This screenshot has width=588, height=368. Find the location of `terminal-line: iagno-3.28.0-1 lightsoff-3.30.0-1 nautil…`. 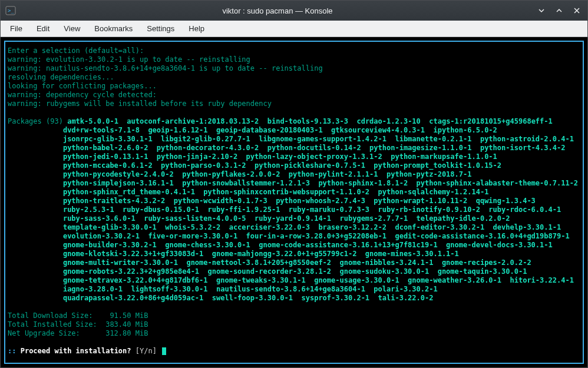

terminal-line: iagno-3.28.0-1 lightsoff-3.30.0-1 nautil… is located at coordinates (294, 290).